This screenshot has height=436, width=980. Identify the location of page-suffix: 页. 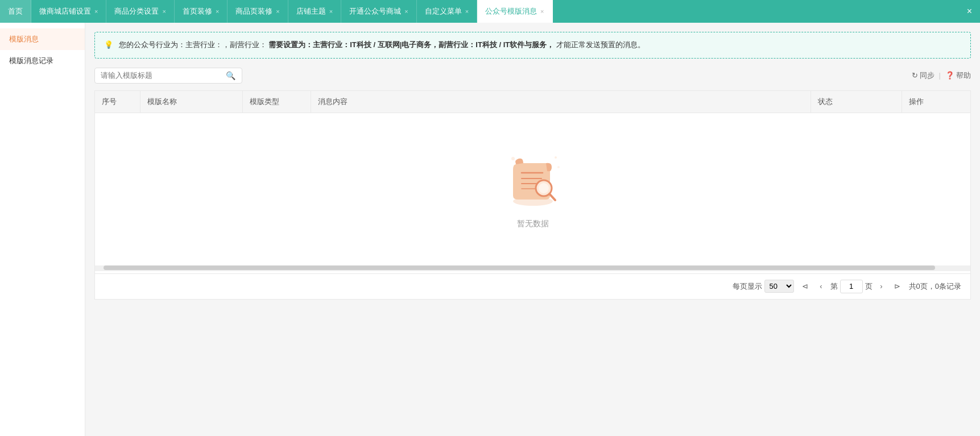
(869, 286).